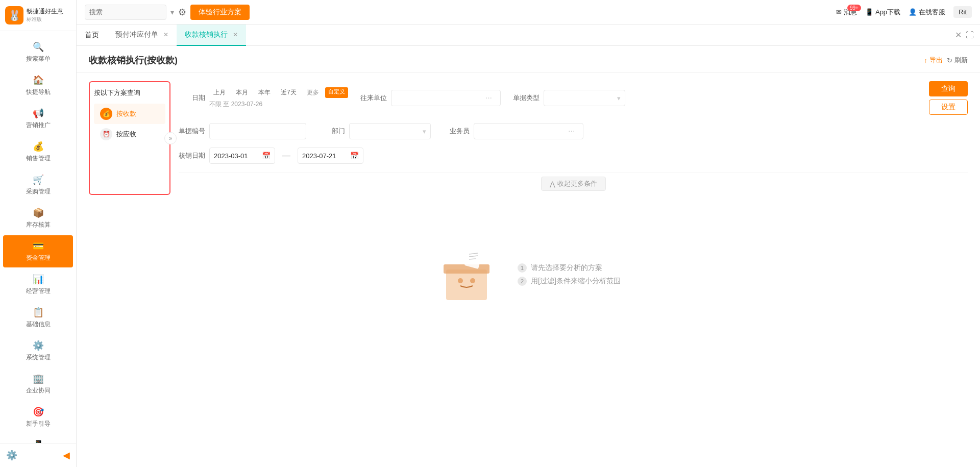  I want to click on operation-icon: 📊, so click(38, 279).